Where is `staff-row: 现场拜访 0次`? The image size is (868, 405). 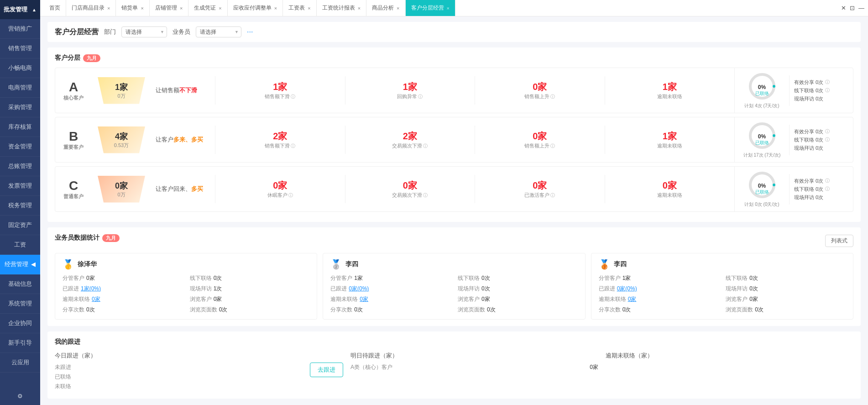
staff-row: 现场拜访 0次 is located at coordinates (786, 289).